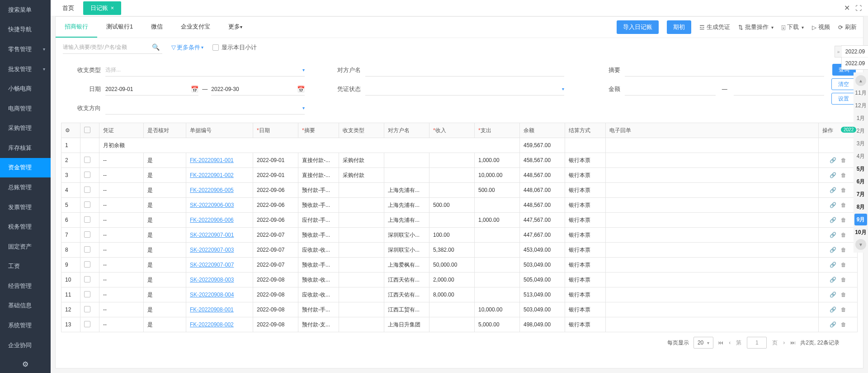 The image size is (868, 373). I want to click on close-all-icon: ✕, so click(847, 8).